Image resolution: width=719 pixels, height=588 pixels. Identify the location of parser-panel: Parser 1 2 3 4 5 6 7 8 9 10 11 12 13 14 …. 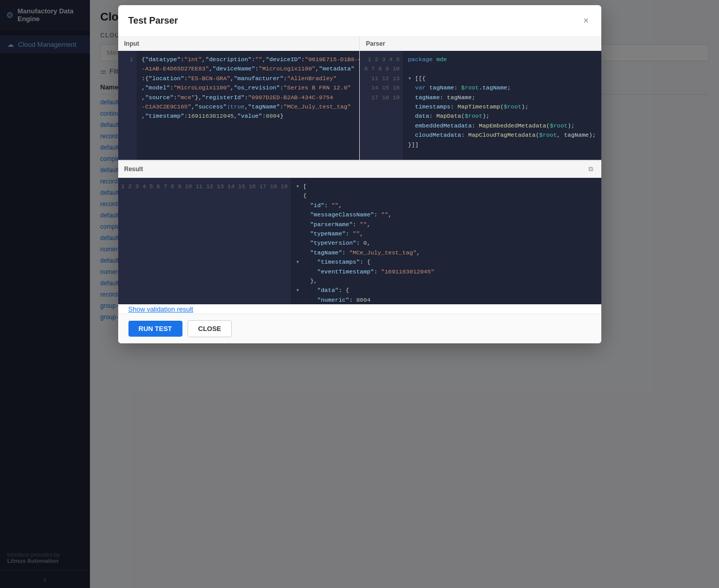
(481, 99).